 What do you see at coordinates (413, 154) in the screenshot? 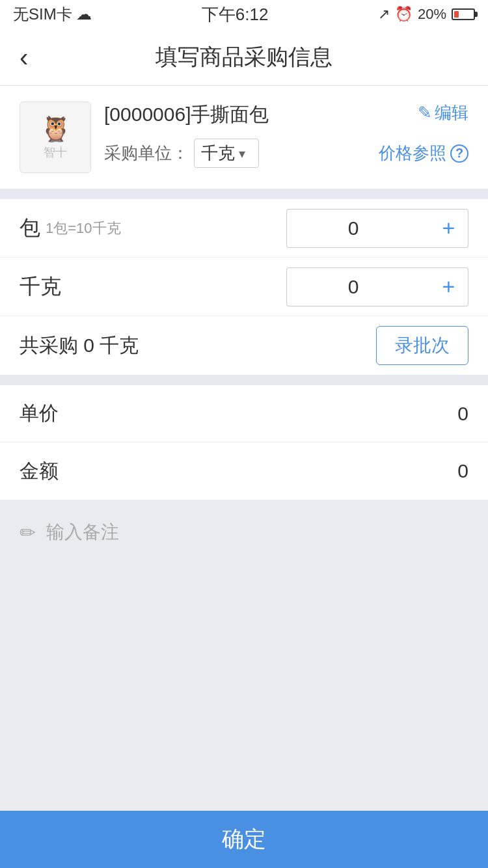
I see `price-ref-label: 价格参照` at bounding box center [413, 154].